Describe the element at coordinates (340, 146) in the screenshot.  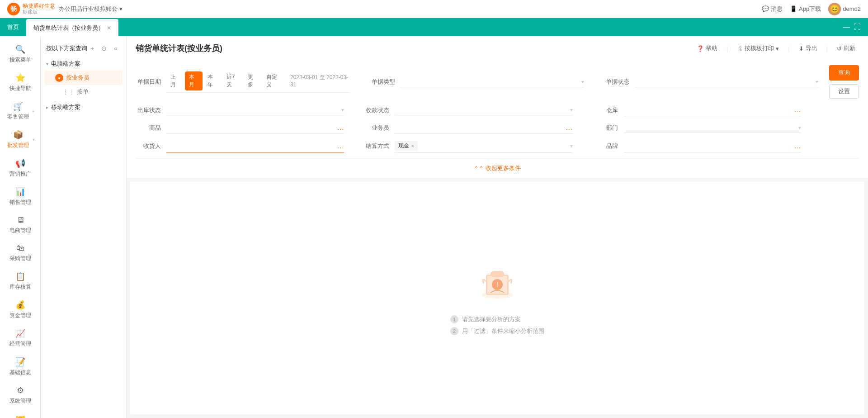
I see `receiver-dots: …` at that location.